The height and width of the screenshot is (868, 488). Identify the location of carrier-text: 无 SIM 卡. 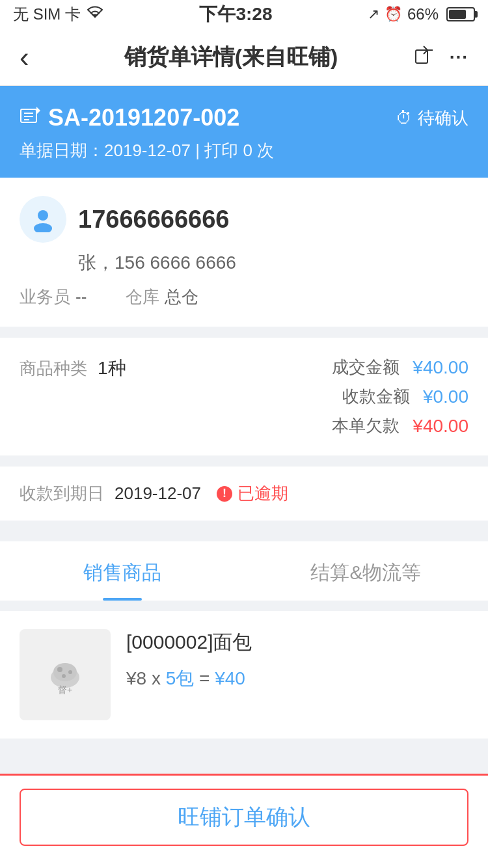
(47, 14).